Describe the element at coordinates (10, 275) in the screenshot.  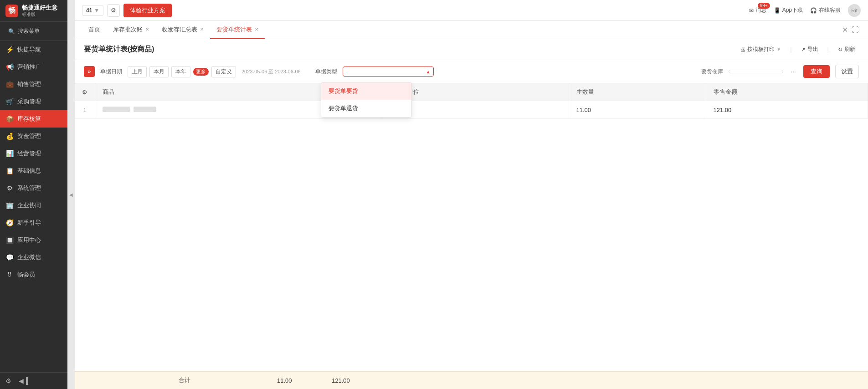
I see `vip-icon: 🎖` at that location.